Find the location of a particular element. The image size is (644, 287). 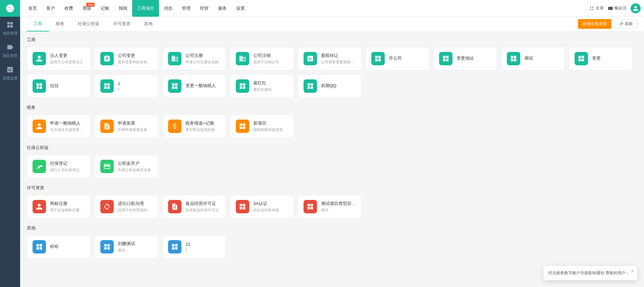

card-subtitle: 测试 is located at coordinates (135, 250).